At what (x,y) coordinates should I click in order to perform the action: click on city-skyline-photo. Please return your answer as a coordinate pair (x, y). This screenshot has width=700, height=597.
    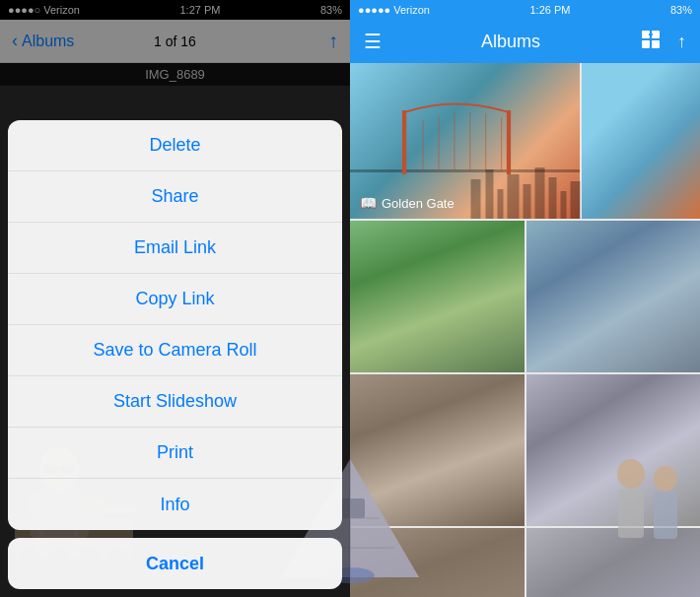
    Looking at the image, I should click on (641, 141).